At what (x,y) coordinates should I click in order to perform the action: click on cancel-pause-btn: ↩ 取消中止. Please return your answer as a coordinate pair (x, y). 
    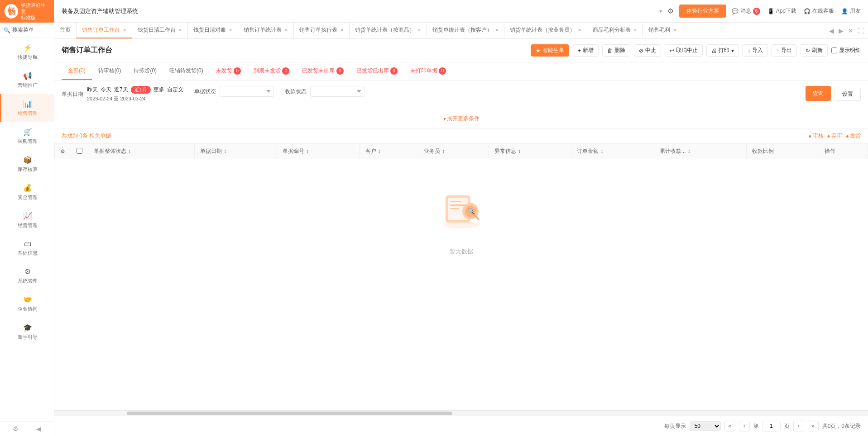
    Looking at the image, I should click on (684, 51).